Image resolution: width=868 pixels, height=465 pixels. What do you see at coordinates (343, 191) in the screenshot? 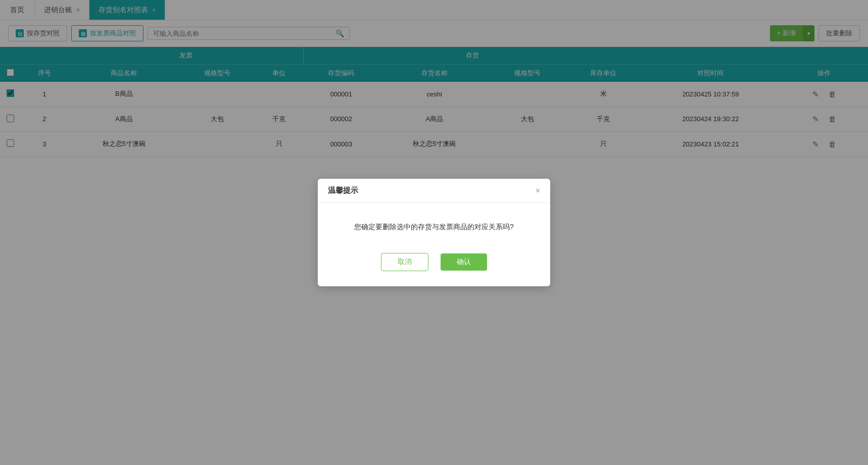
I see `dialog-title: 温馨提示` at bounding box center [343, 191].